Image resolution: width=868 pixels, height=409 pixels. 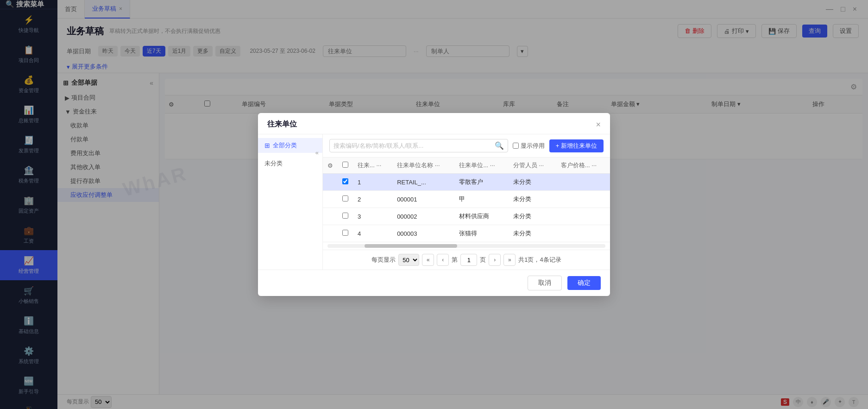 I want to click on pag-first-btn: «, so click(x=428, y=260).